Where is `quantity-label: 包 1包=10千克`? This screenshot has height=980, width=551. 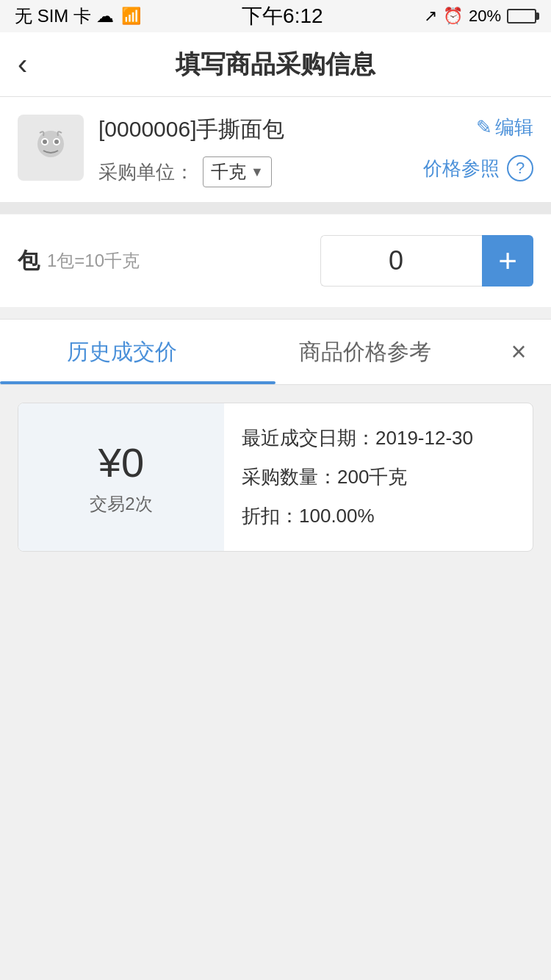 quantity-label: 包 1包=10千克 is located at coordinates (79, 262).